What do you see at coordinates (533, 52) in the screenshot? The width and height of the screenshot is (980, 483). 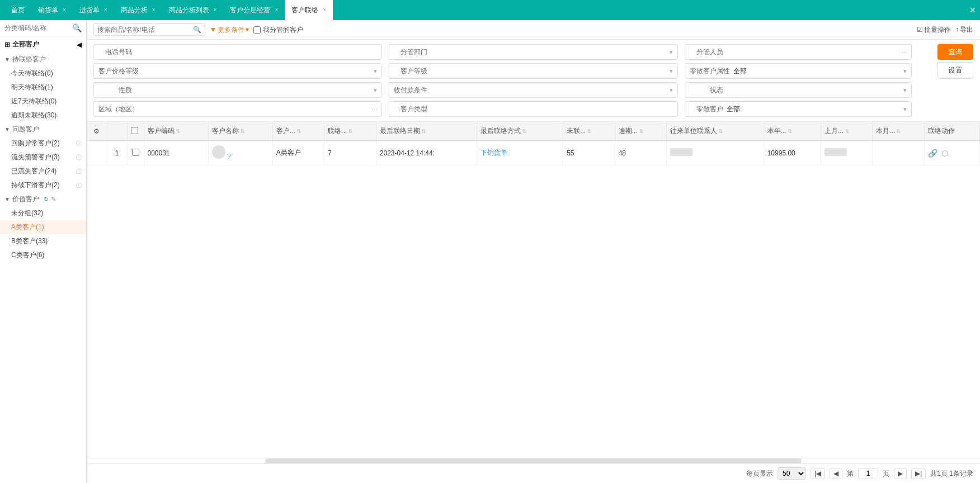 I see `filter-dept: 分管部门 ▾` at bounding box center [533, 52].